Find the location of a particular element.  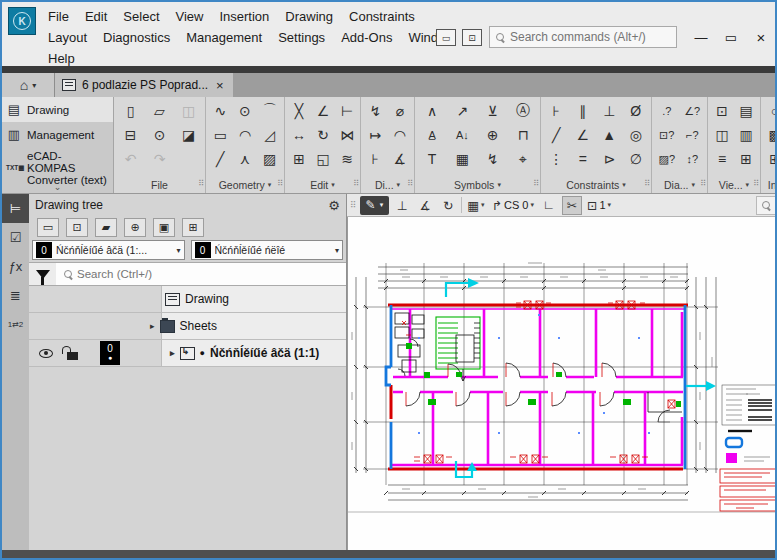

tangent-icon: Ø is located at coordinates (636, 112).